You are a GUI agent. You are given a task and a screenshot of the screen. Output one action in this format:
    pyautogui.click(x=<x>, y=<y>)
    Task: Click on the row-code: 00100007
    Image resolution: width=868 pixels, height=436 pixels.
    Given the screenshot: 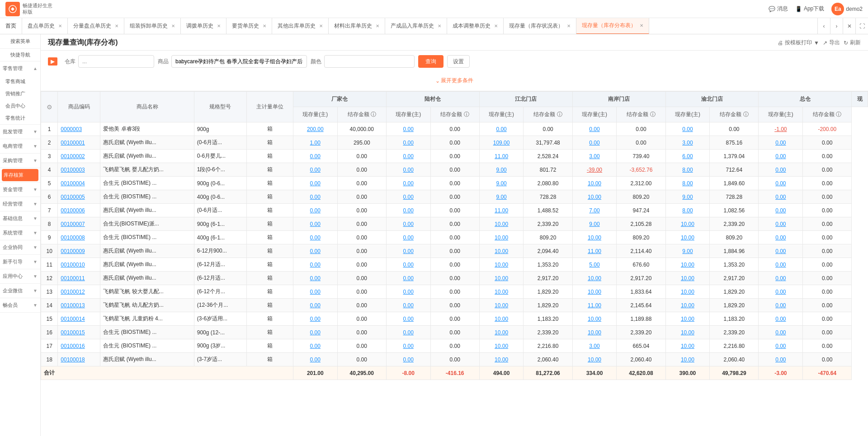 What is the action you would take?
    pyautogui.click(x=79, y=224)
    